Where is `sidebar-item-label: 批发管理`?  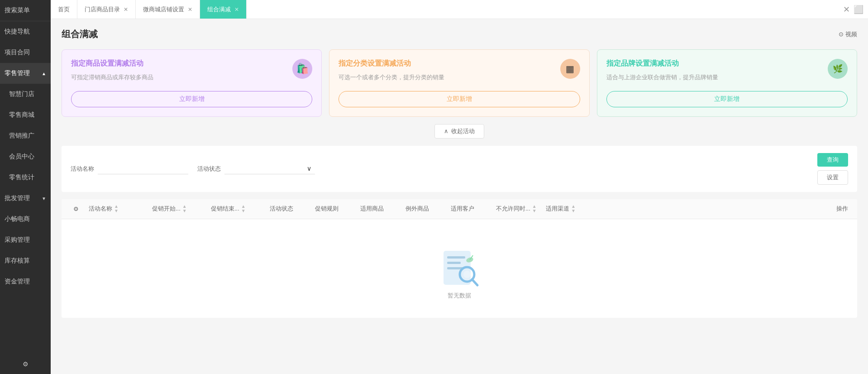
sidebar-item-label: 批发管理 is located at coordinates (17, 198).